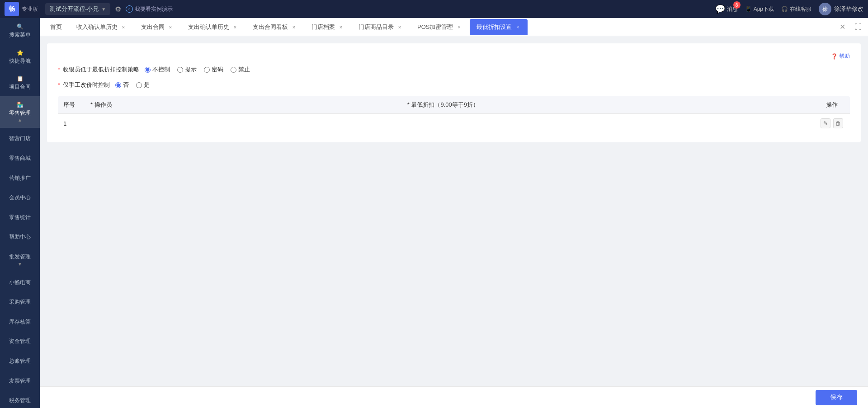 The image size is (868, 408). I want to click on tab-store-products: 门店商品目录 ×, so click(381, 27).